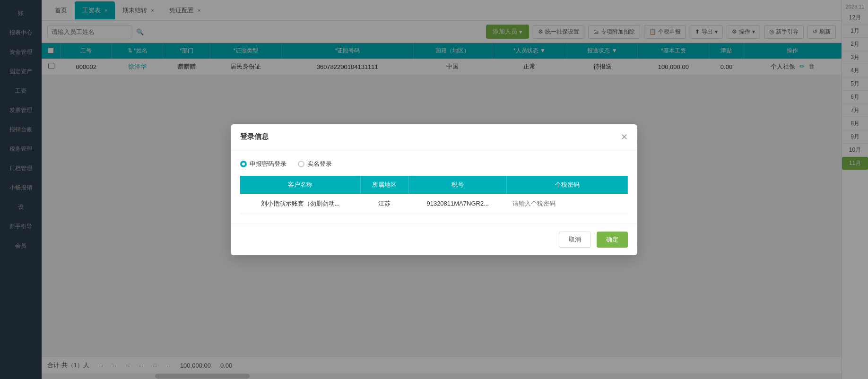  What do you see at coordinates (575, 240) in the screenshot?
I see `cancel-button: 取消` at bounding box center [575, 240].